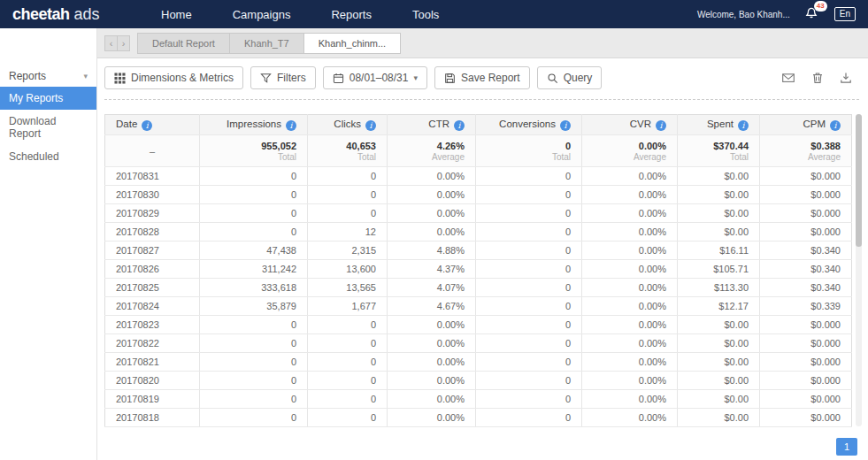 Image resolution: width=868 pixels, height=460 pixels. What do you see at coordinates (788, 78) in the screenshot?
I see `email-report-button` at bounding box center [788, 78].